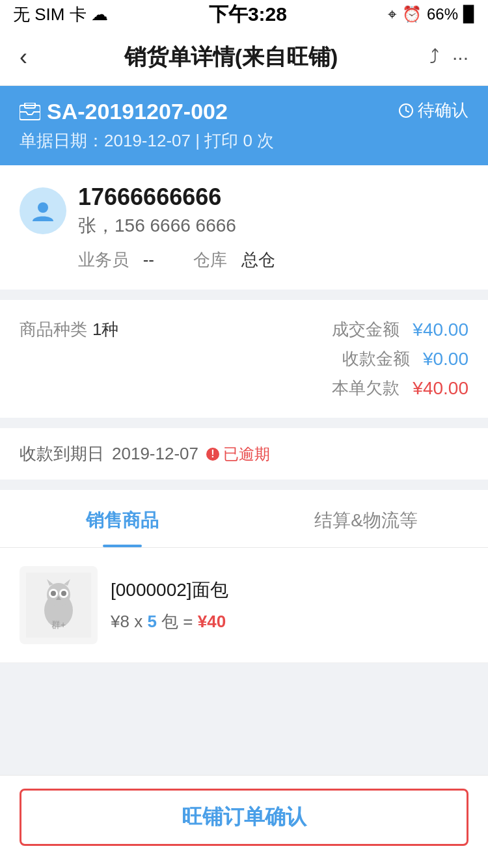  Describe the element at coordinates (59, 605) in the screenshot. I see `product-image: 群+` at that location.